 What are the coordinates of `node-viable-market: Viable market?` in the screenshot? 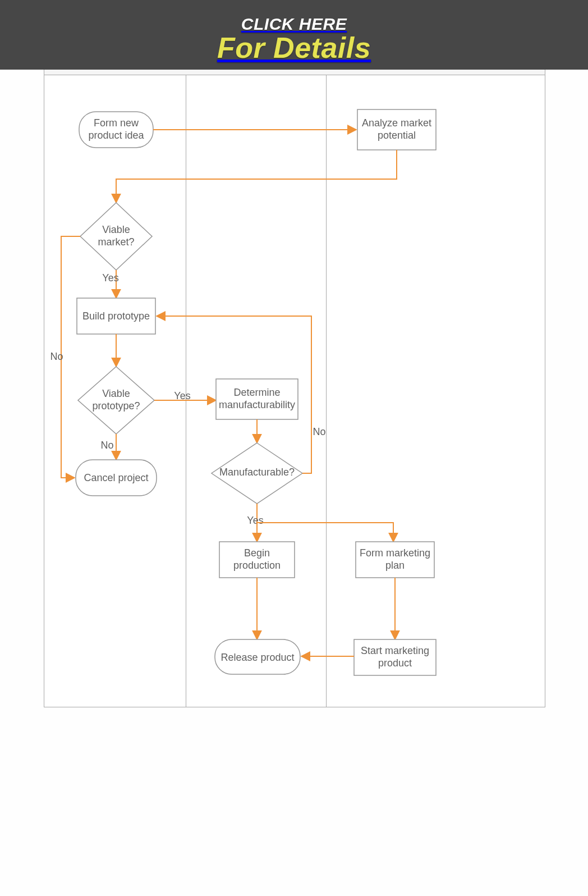 It's located at (116, 236).